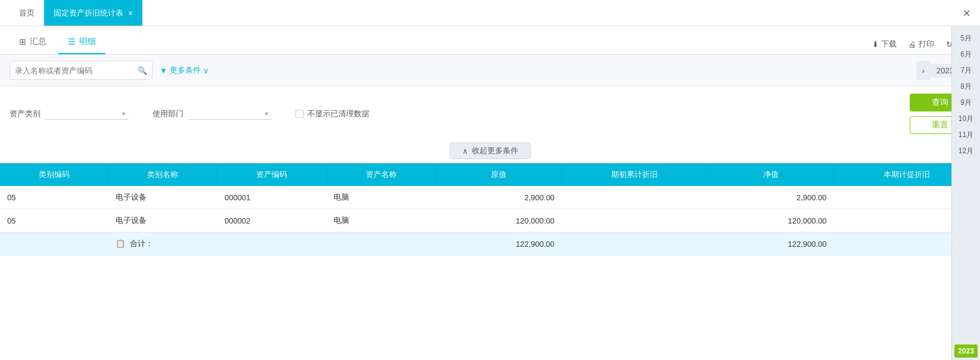  Describe the element at coordinates (23, 42) in the screenshot. I see `summary-icon: ⊞` at that location.